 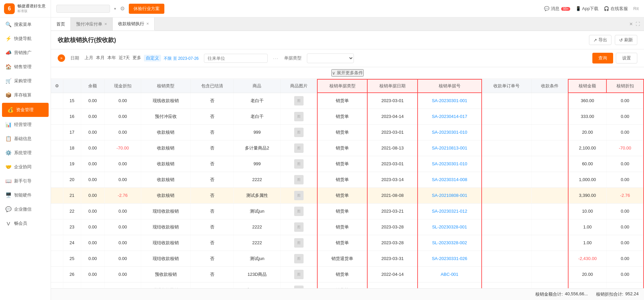 What do you see at coordinates (8, 167) in the screenshot?
I see `enterprise-icon: 🤝` at bounding box center [8, 167].